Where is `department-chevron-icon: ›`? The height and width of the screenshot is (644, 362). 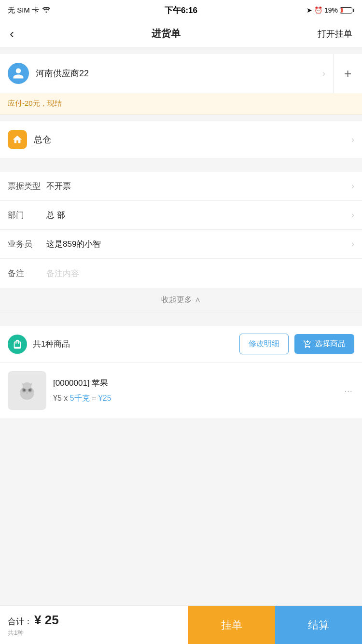 department-chevron-icon: › is located at coordinates (353, 215).